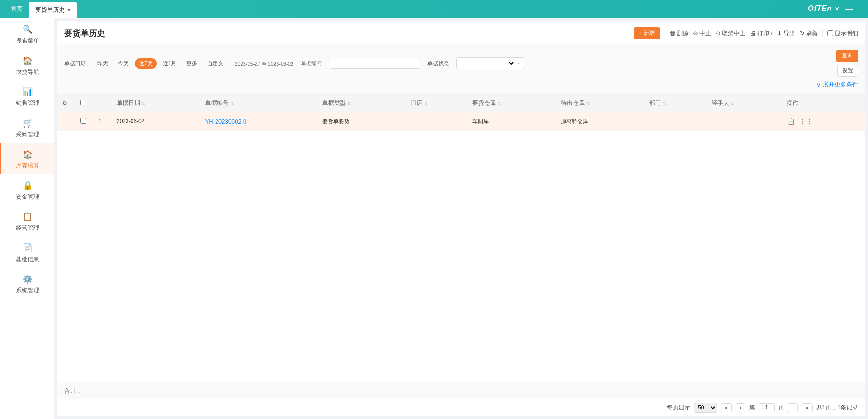 The width and height of the screenshot is (868, 419). Describe the element at coordinates (647, 33) in the screenshot. I see `add-button: + 新增` at that location.